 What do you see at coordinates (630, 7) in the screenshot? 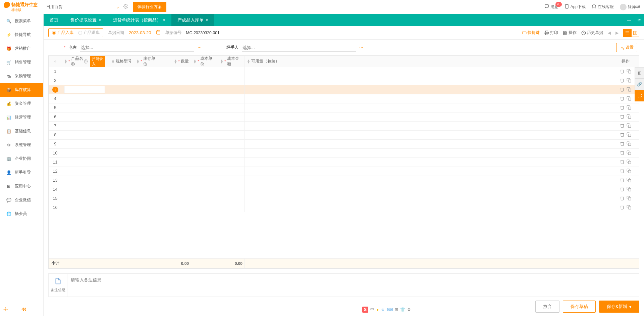
I see `user-profile: 徐泽华` at bounding box center [630, 7].